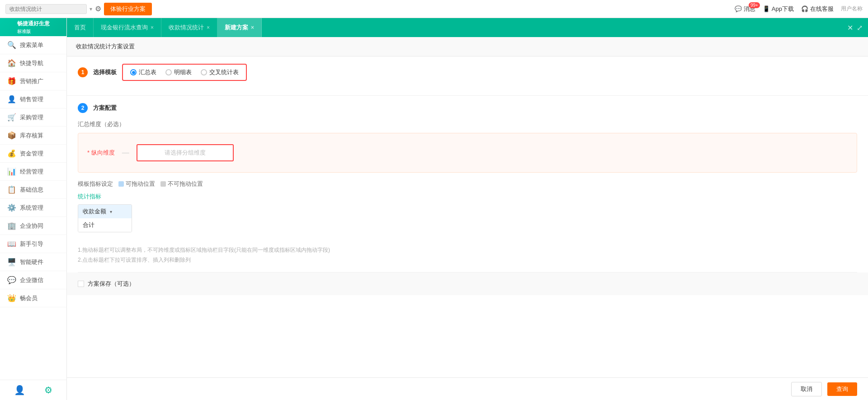 The width and height of the screenshot is (868, 400). I want to click on sidebar-label: 新手引导, so click(32, 244).